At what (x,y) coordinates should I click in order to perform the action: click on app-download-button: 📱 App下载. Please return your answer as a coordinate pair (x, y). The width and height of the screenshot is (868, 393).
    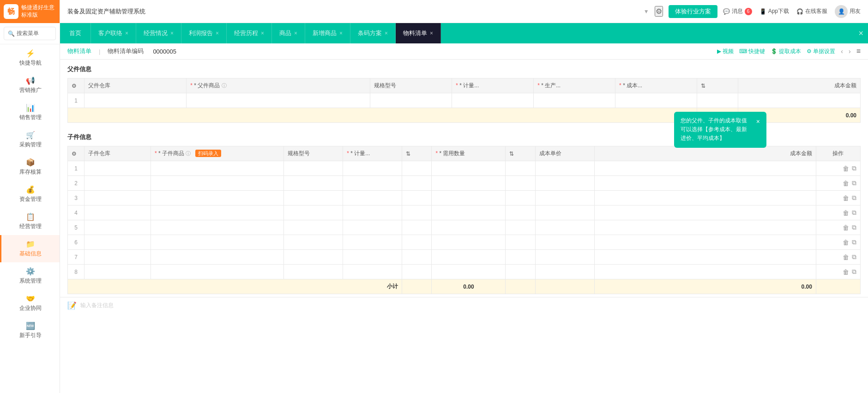
    Looking at the image, I should click on (774, 11).